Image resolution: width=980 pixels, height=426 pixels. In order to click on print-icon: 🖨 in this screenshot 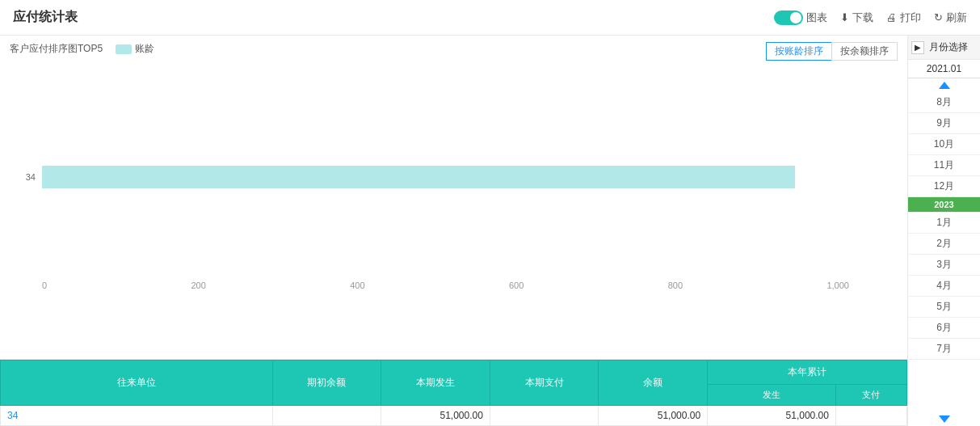, I will do `click(892, 18)`.